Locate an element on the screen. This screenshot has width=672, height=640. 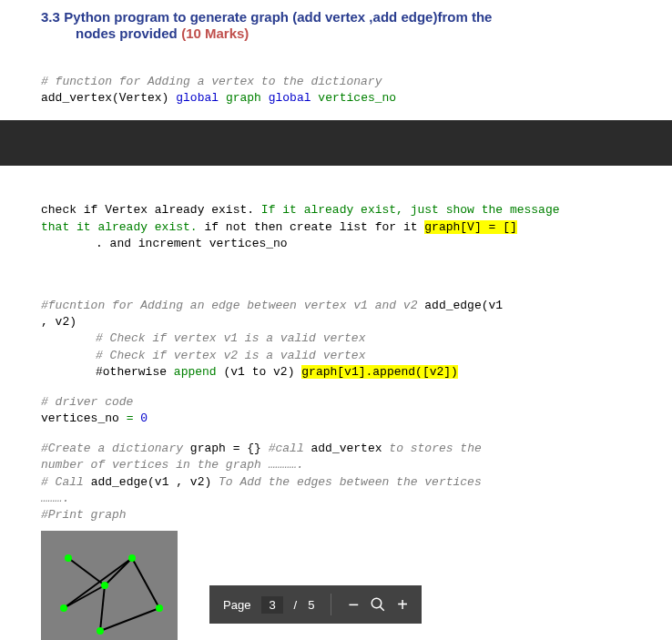
code-text: add_edge(v1 , v2) is located at coordinates (151, 483).